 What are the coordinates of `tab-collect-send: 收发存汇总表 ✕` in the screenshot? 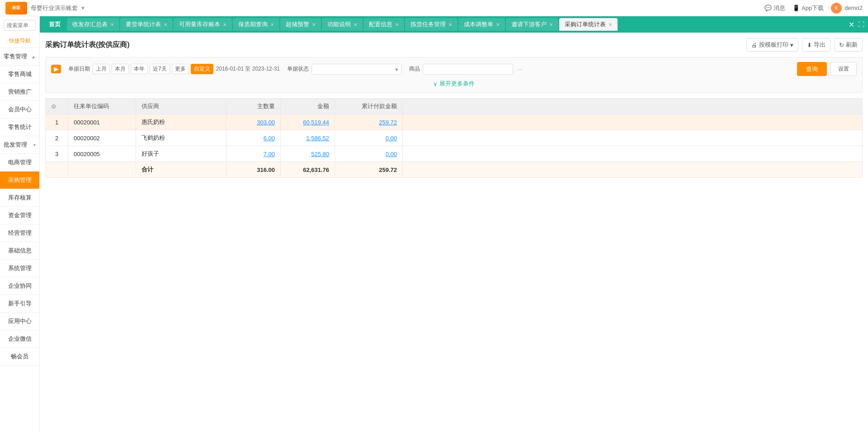 It's located at (93, 24).